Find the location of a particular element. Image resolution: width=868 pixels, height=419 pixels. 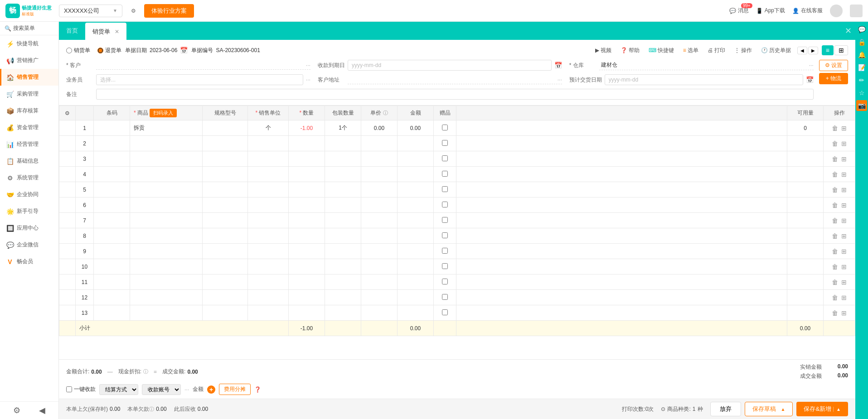

right-panel-bell-icon: 🔔 is located at coordinates (862, 55).